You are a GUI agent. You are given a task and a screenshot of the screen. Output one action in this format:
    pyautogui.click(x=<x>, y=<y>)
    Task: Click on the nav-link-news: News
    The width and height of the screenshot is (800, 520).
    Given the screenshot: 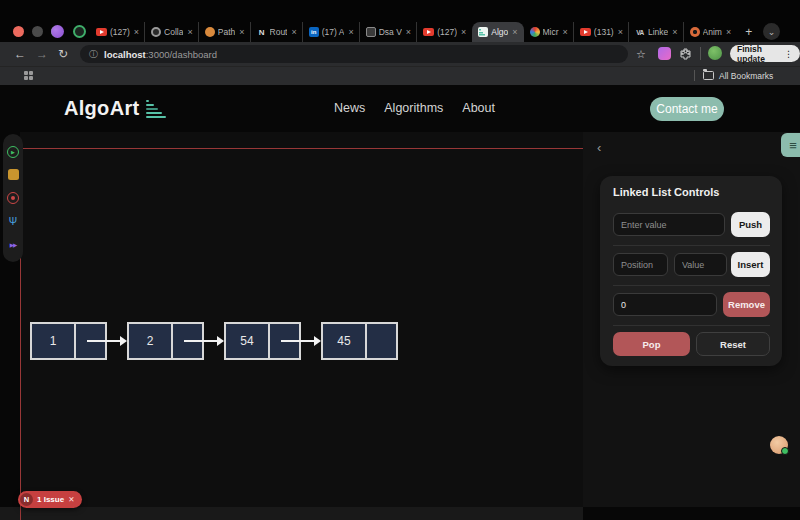 What is the action you would take?
    pyautogui.click(x=350, y=108)
    